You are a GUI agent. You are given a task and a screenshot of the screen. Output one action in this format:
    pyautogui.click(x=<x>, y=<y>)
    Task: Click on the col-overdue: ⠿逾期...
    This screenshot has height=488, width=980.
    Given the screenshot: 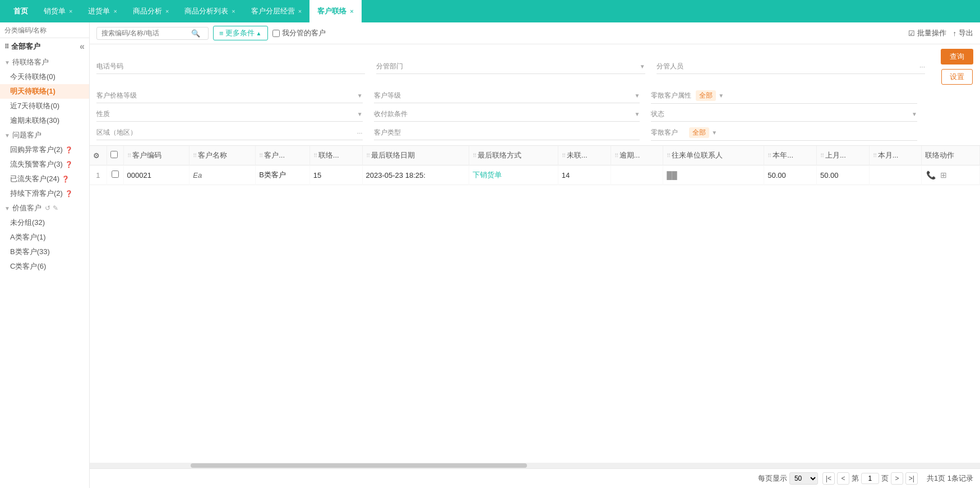 What is the action you would take?
    pyautogui.click(x=637, y=156)
    